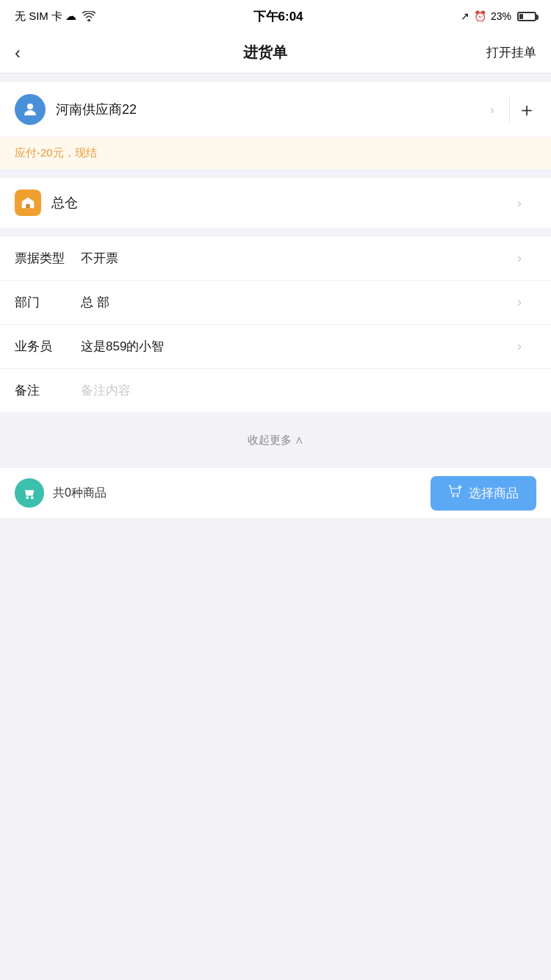  Describe the element at coordinates (276, 259) in the screenshot. I see `invoice-type-row: 票据类型 不开票 ›` at that location.